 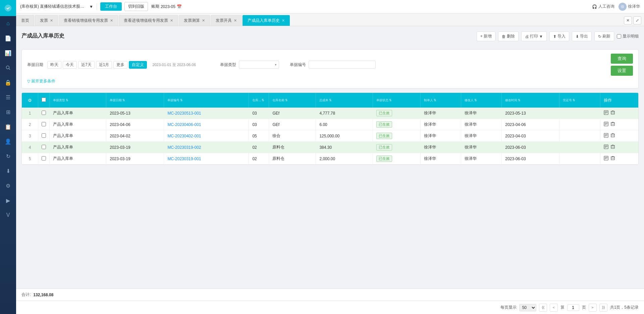 I want to click on export-button: ⬇ 导出, so click(x=582, y=36).